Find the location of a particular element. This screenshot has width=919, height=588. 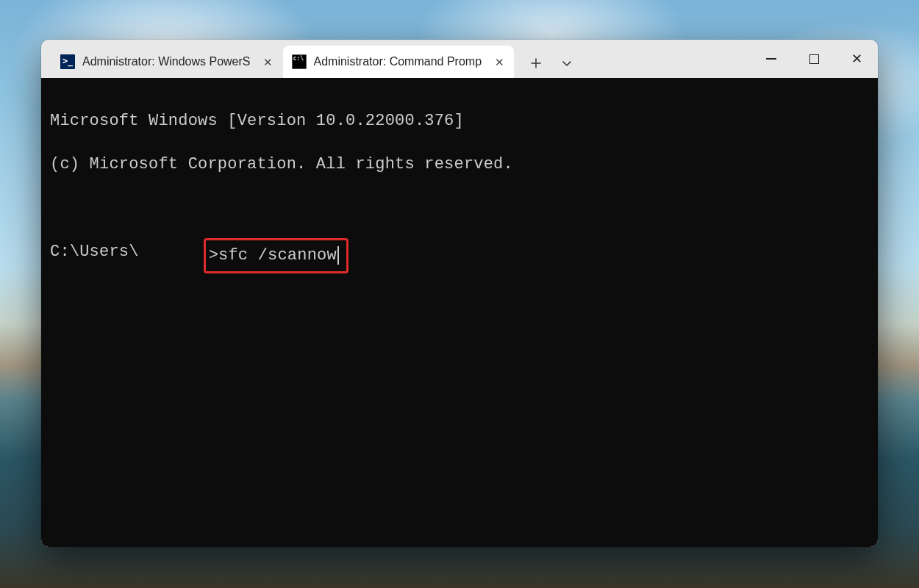

tab-command-prompt: Administrator: Command Promp ✕ is located at coordinates (398, 62).